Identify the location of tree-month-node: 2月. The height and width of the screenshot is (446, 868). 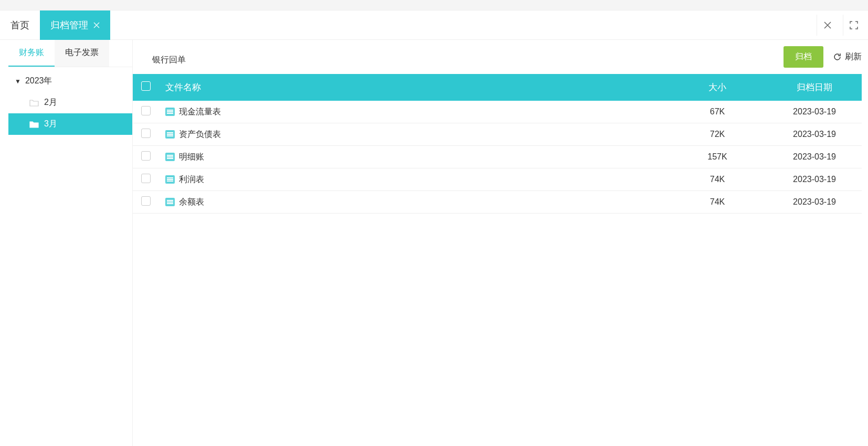
(70, 103).